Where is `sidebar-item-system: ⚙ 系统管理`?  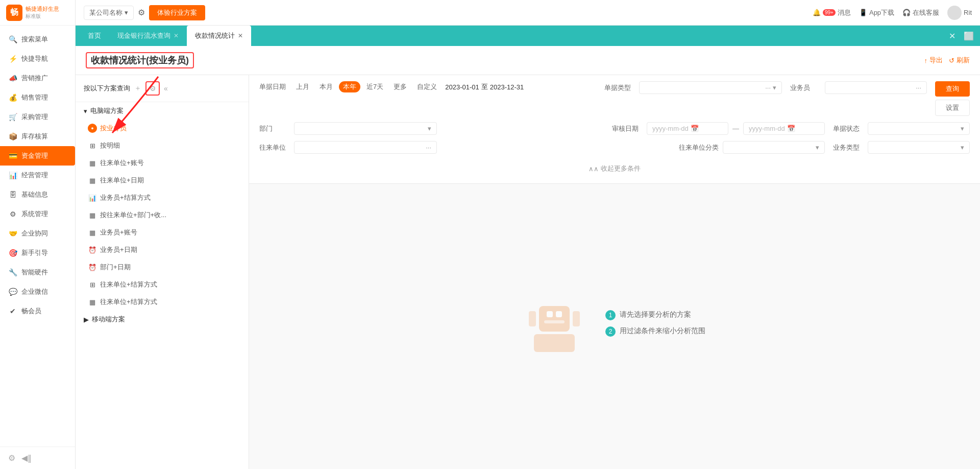 sidebar-item-system: ⚙ 系统管理 is located at coordinates (38, 214).